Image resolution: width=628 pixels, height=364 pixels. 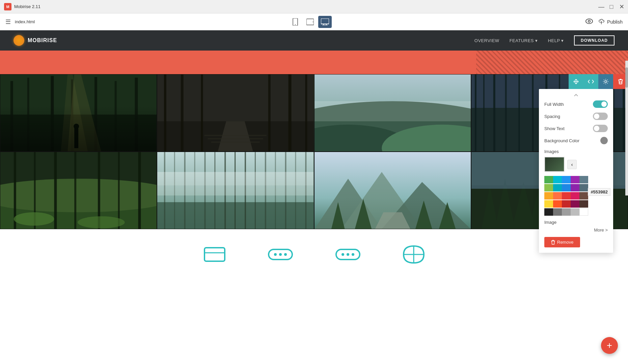 What do you see at coordinates (591, 82) in the screenshot?
I see `code-icon` at bounding box center [591, 82].